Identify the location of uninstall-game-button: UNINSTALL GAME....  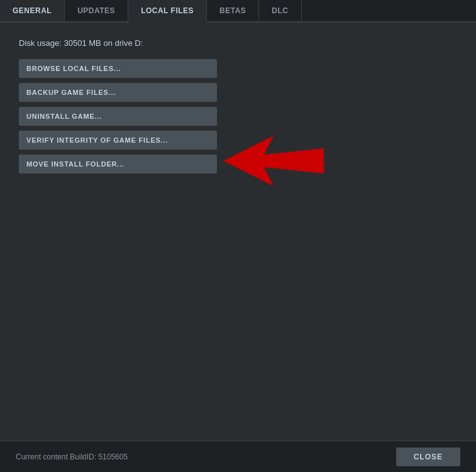
(118, 116).